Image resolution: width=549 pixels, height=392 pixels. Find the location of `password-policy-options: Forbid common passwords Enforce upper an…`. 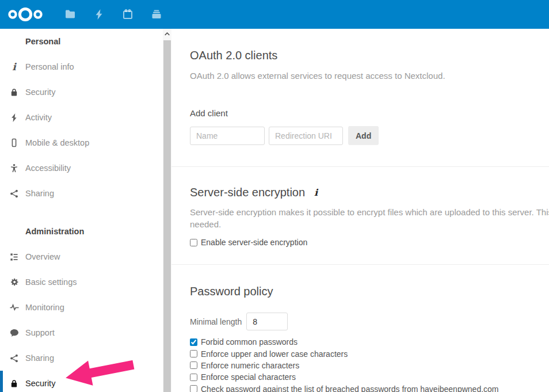

password-policy-options: Forbid common passwords Enforce upper an… is located at coordinates (369, 364).